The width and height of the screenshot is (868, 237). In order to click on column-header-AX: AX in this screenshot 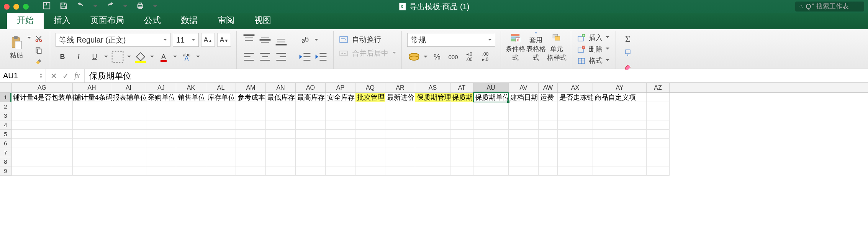, I will do `click(575, 87)`.